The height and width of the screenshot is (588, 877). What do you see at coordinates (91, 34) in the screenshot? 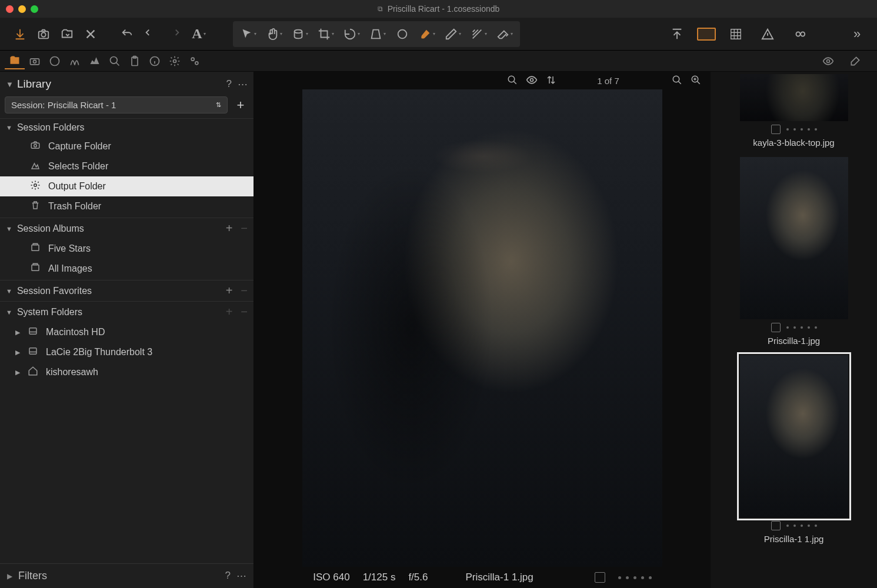
I see `delete-button` at bounding box center [91, 34].